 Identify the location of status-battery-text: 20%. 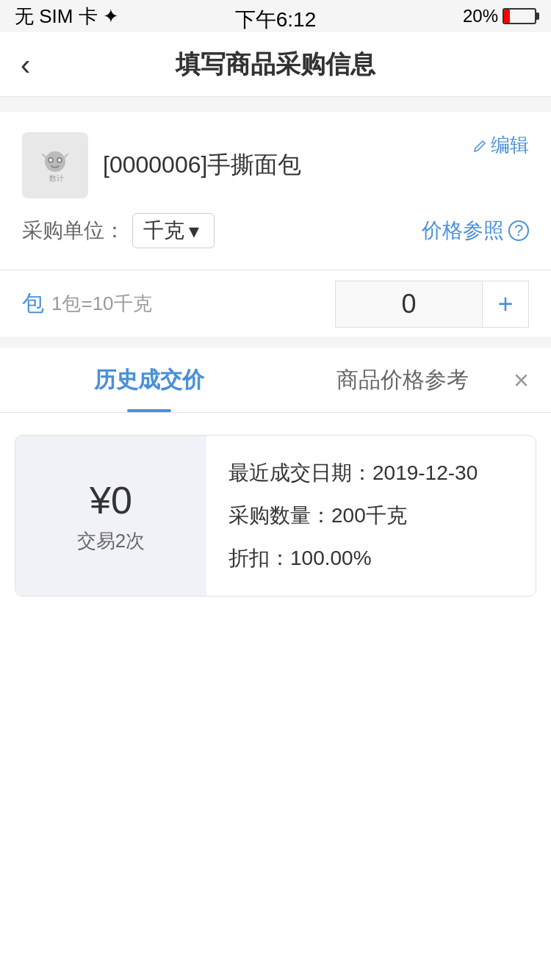
(480, 16).